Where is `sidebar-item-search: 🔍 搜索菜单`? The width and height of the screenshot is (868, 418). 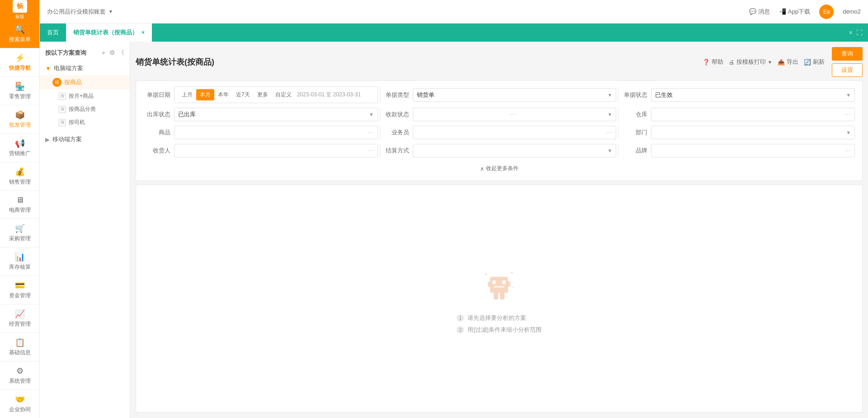 sidebar-item-search: 🔍 搜索菜单 is located at coordinates (20, 34).